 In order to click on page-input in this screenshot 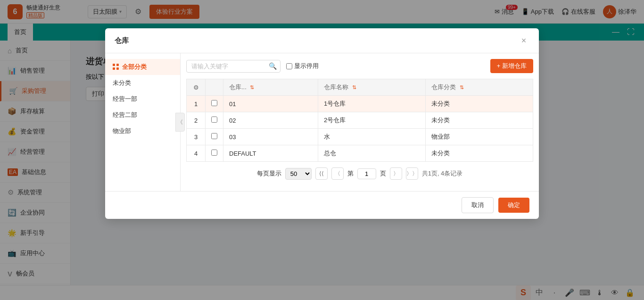, I will do `click(367, 174)`.